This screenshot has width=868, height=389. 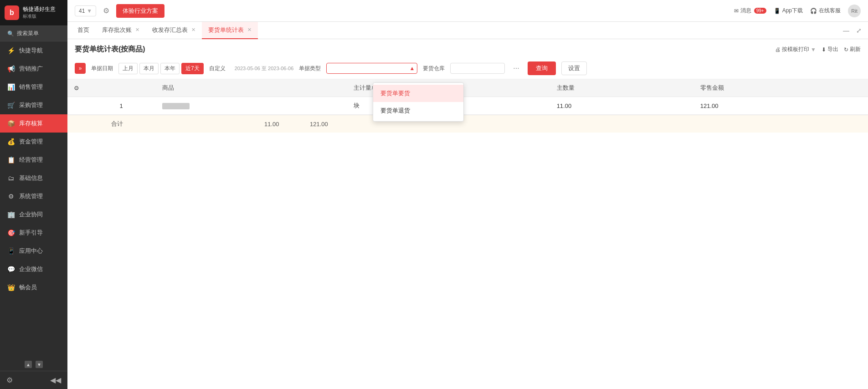 I want to click on chevron-down-icon: ▼, so click(x=89, y=11).